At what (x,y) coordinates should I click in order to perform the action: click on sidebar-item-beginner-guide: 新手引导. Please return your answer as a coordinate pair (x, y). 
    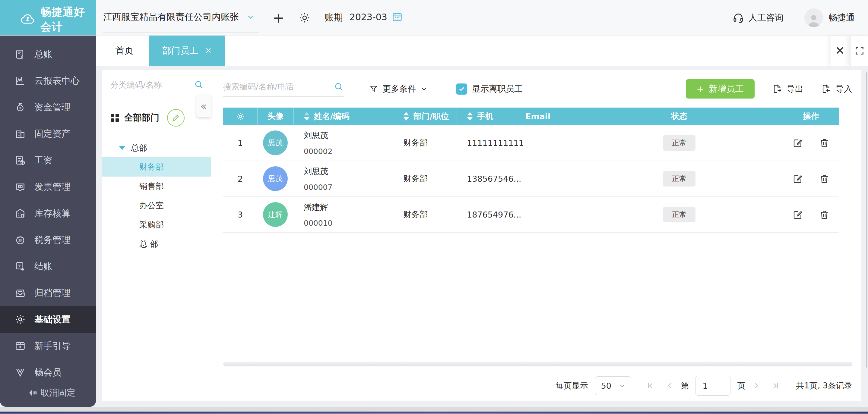
    Looking at the image, I should click on (48, 346).